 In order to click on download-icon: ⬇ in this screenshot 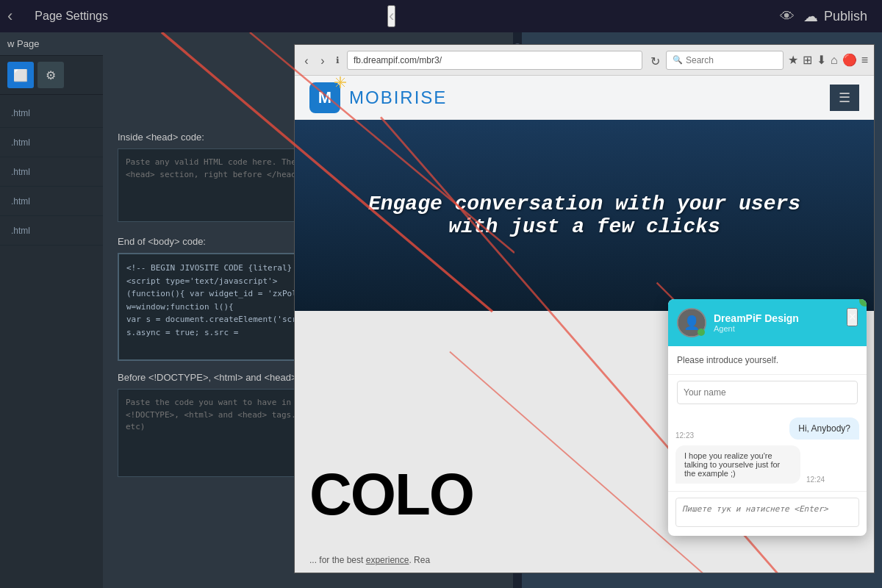, I will do `click(822, 60)`.